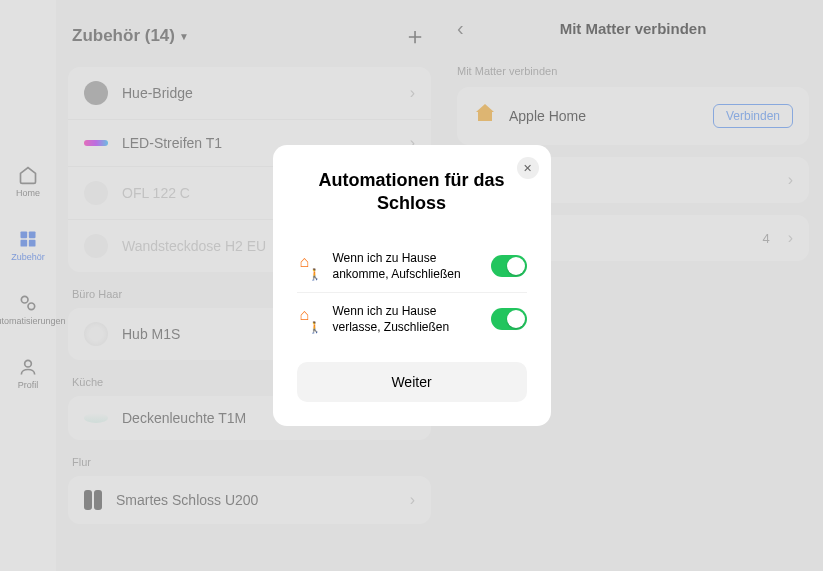 The image size is (823, 571). Describe the element at coordinates (528, 168) in the screenshot. I see `close-button: ✕` at that location.